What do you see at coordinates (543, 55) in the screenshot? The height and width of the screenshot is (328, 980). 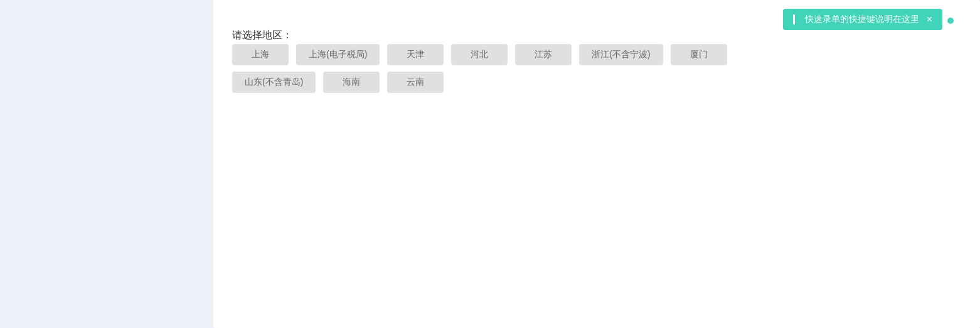 I see `region-button-jiangsu: 江苏` at bounding box center [543, 55].